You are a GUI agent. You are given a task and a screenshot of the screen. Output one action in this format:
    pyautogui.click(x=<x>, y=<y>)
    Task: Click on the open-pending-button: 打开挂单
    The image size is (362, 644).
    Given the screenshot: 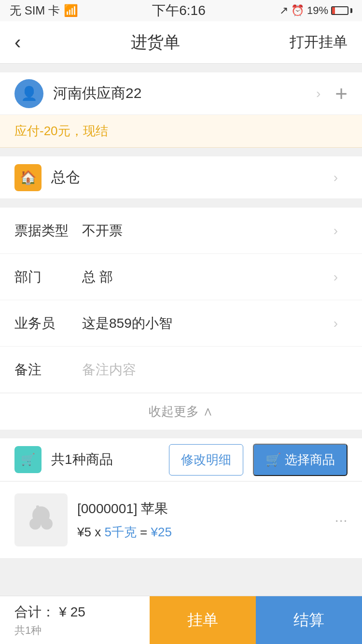 What is the action you would take?
    pyautogui.click(x=319, y=42)
    